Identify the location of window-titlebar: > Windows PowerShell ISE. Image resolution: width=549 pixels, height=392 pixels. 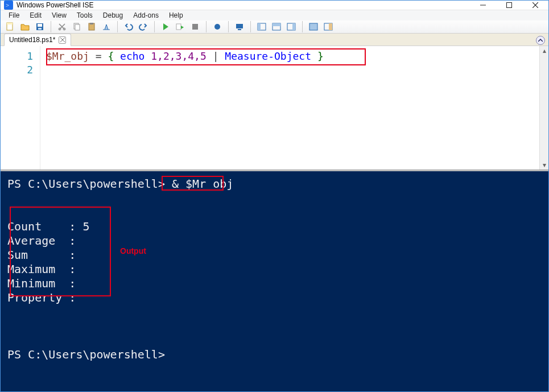
(274, 6).